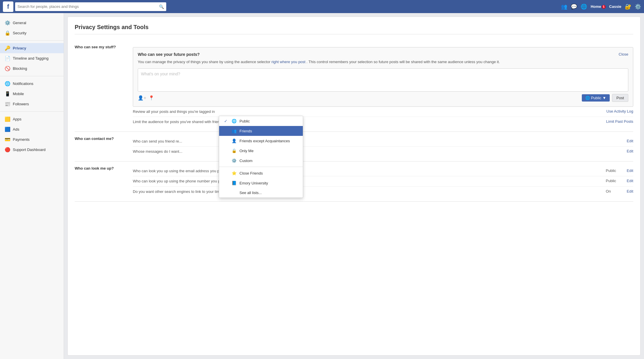 Image resolution: width=644 pixels, height=359 pixels. I want to click on messages-action: Edit, so click(630, 151).